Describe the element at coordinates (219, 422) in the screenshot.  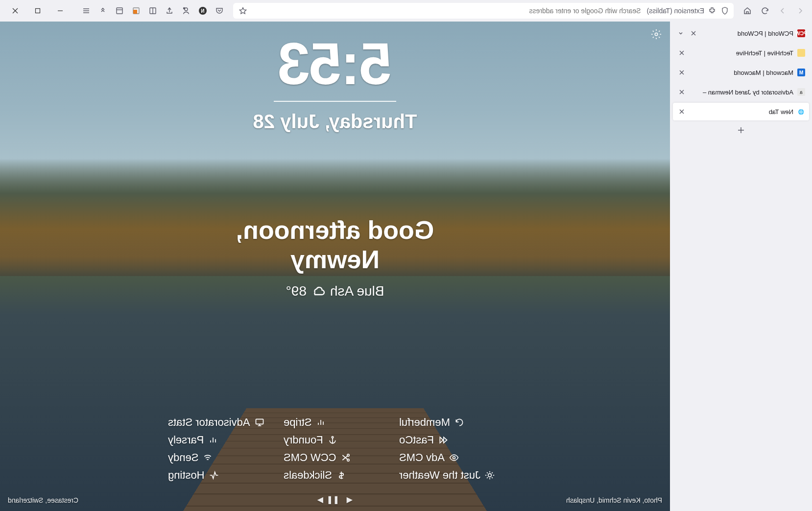
I see `quick-link: Advisorator Stats` at that location.